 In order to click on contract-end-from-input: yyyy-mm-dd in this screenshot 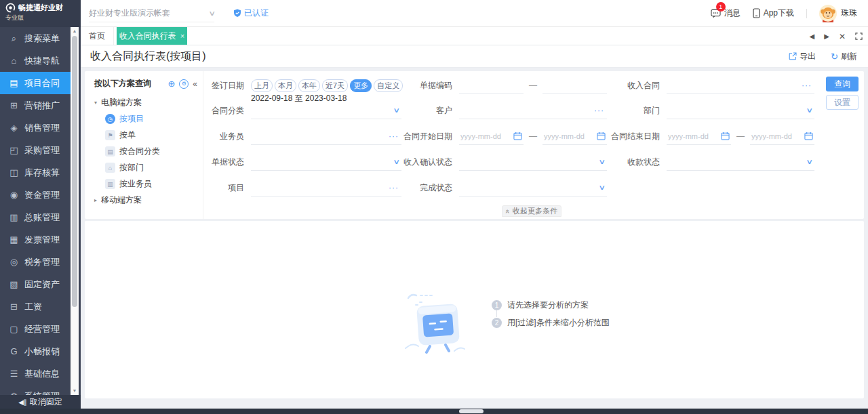, I will do `click(698, 136)`.